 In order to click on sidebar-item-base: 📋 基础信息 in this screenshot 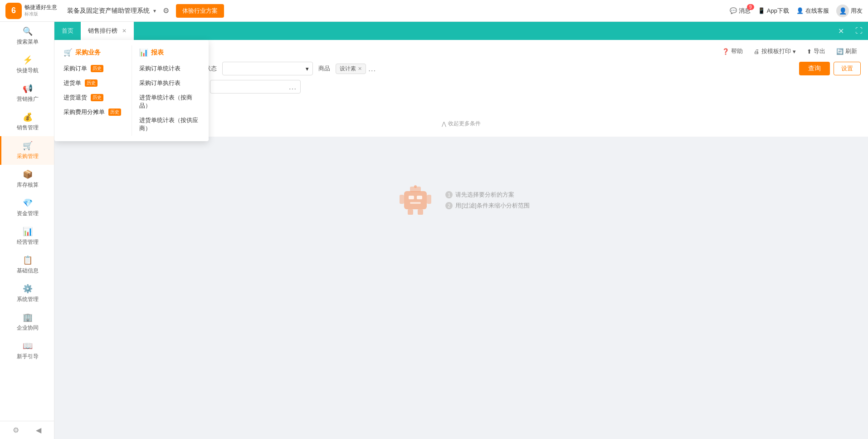, I will do `click(27, 265)`.